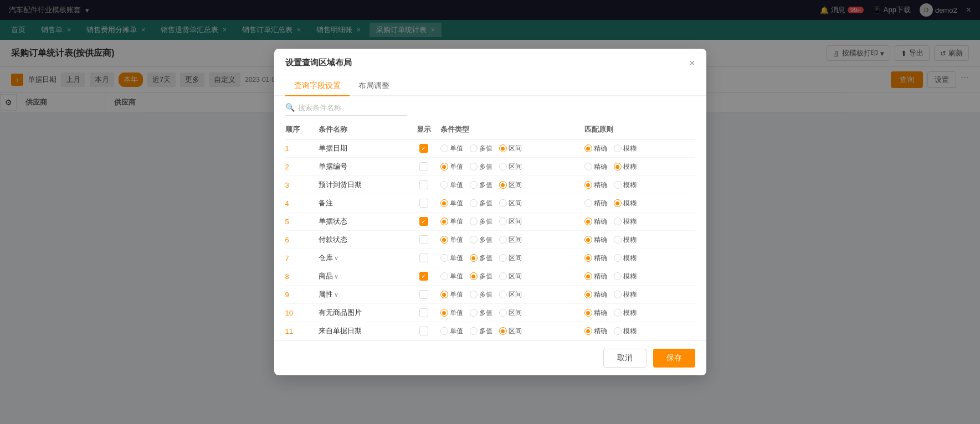 The image size is (980, 424). Describe the element at coordinates (490, 185) in the screenshot. I see `table-row: 3预计到货日期单值多值区间精确模糊` at that location.